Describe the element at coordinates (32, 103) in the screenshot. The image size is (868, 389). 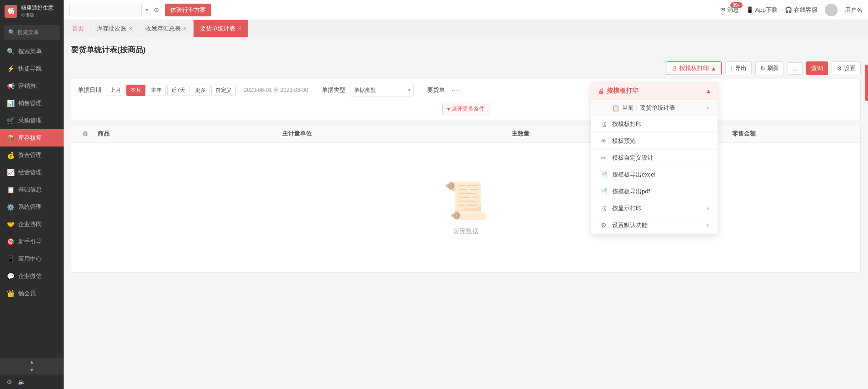
I see `sidebar-item-sales: 📊 销售管理` at that location.